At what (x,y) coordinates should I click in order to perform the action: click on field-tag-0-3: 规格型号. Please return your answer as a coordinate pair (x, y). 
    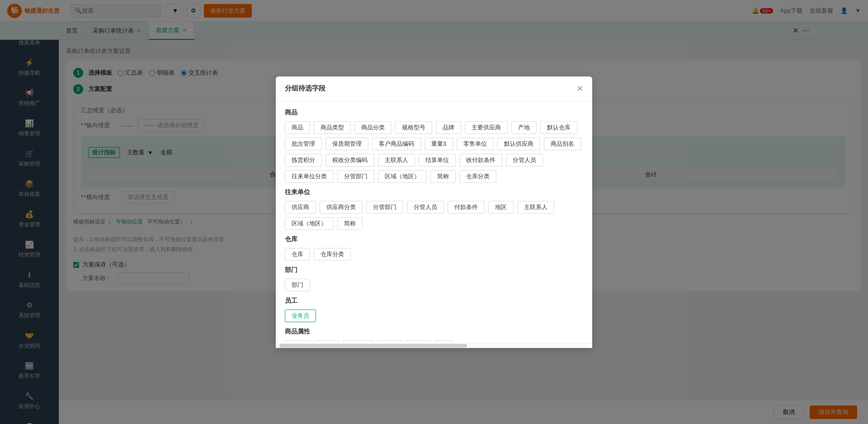
    Looking at the image, I should click on (414, 128).